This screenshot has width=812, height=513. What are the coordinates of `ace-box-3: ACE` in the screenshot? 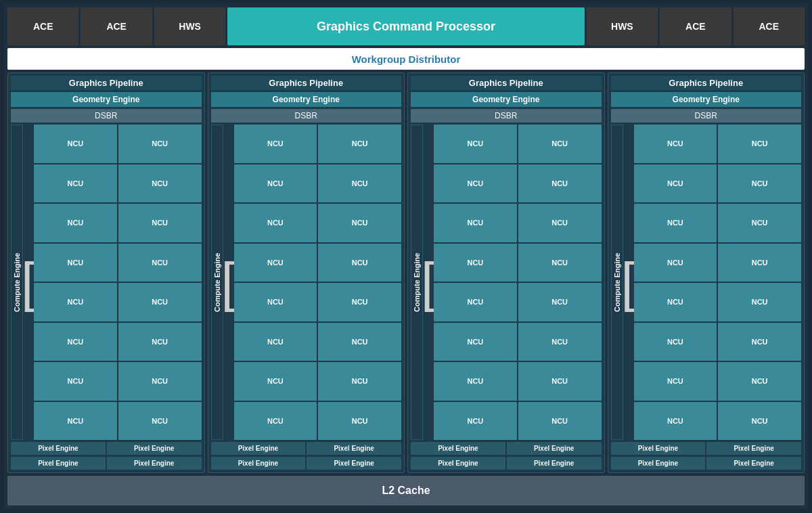 It's located at (696, 26).